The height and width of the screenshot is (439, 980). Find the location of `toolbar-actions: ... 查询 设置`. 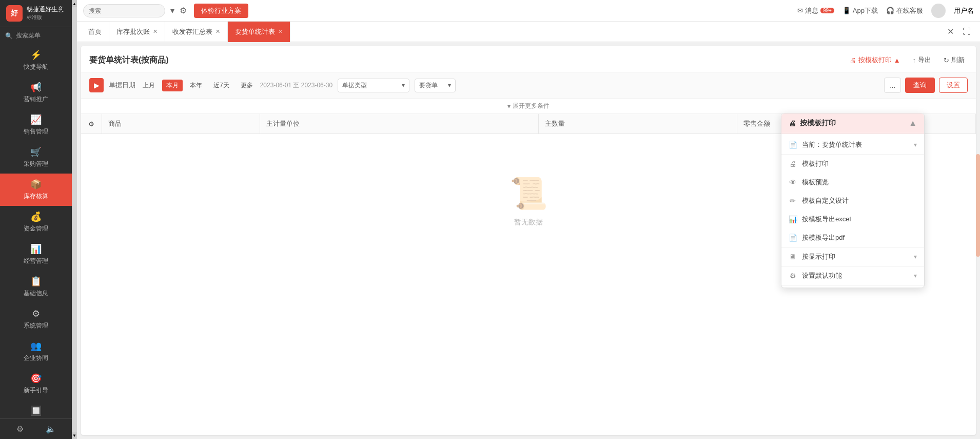

toolbar-actions: ... 查询 设置 is located at coordinates (926, 85).